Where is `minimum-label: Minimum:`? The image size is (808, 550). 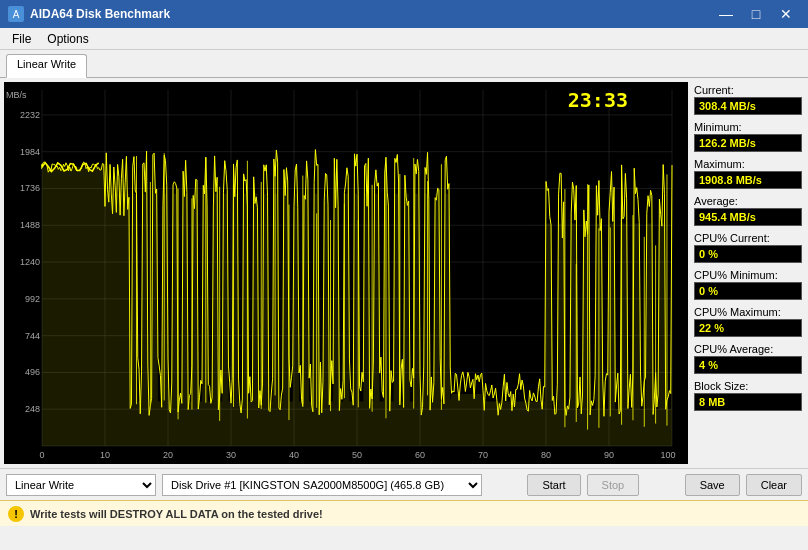
minimum-label: Minimum: is located at coordinates (748, 127).